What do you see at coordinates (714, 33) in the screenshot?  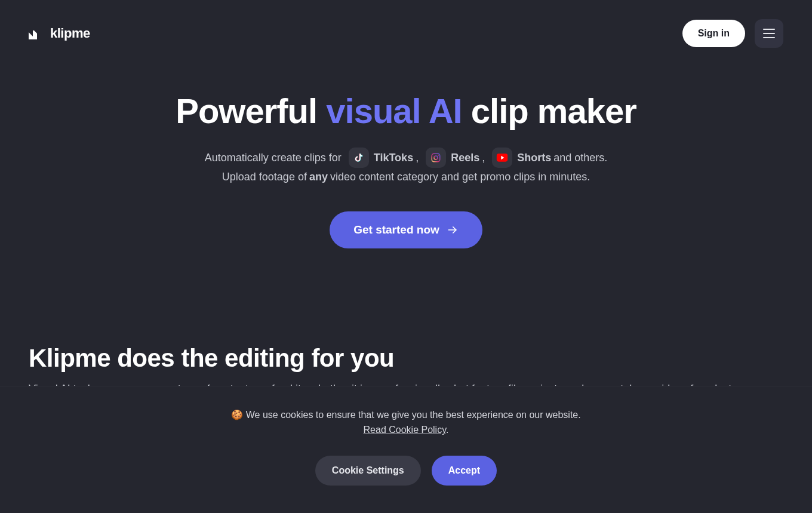 I see `signin-button: Sign in` at bounding box center [714, 33].